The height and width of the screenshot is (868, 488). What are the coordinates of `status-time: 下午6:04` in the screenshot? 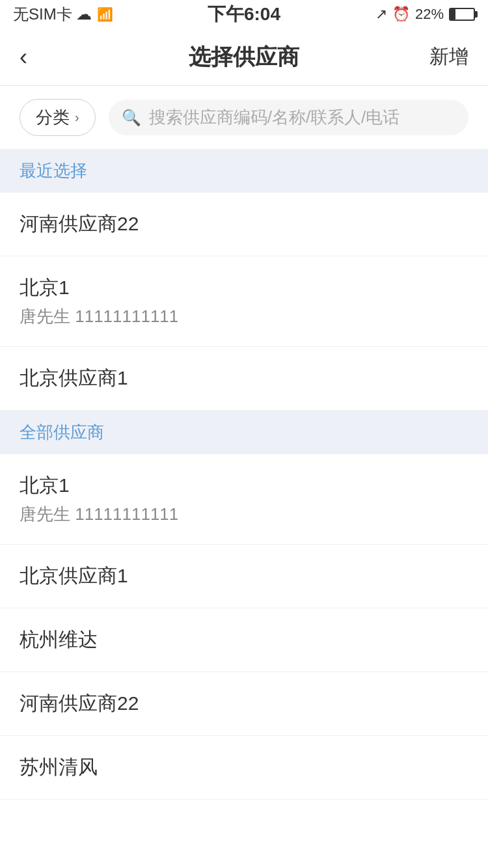 It's located at (244, 14).